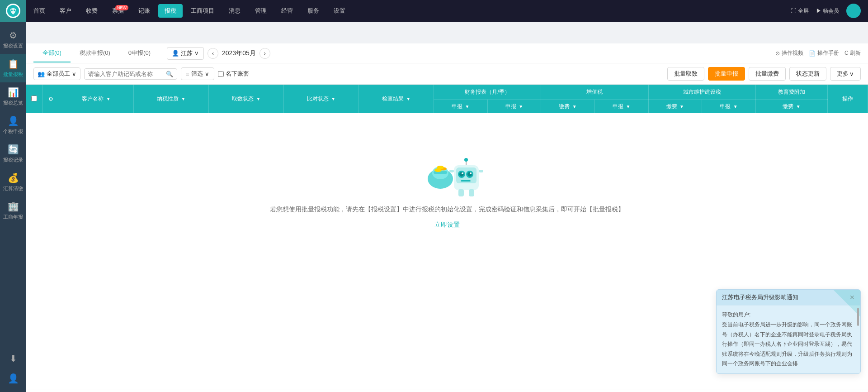  I want to click on logo-area, so click(13, 11).